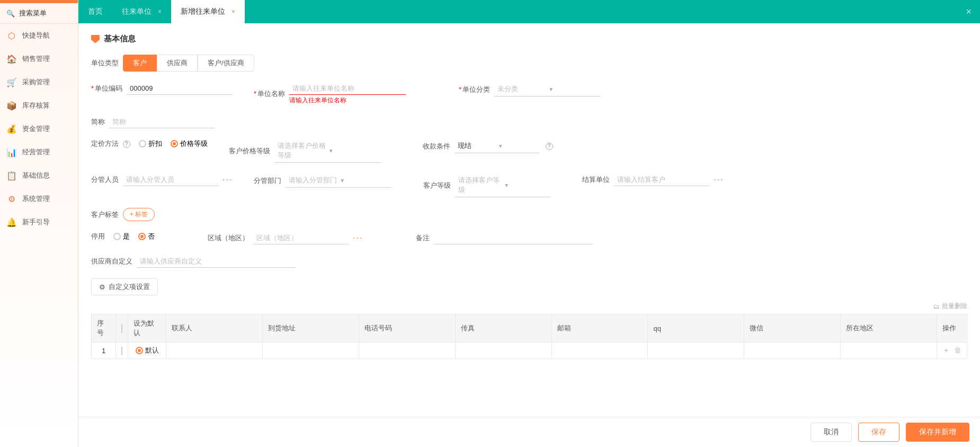 This screenshot has width=980, height=447. Describe the element at coordinates (147, 350) in the screenshot. I see `row-default-radio: 默认` at that location.